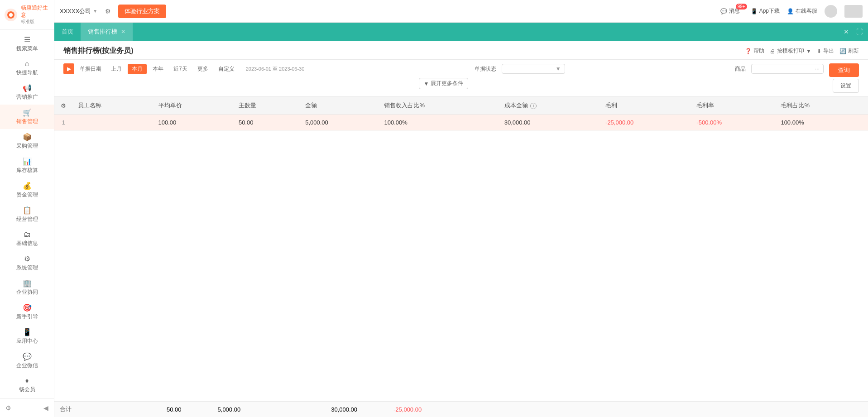 The height and width of the screenshot is (417, 868). What do you see at coordinates (344, 409) in the screenshot?
I see `footer-cost: 30,000.00` at bounding box center [344, 409].